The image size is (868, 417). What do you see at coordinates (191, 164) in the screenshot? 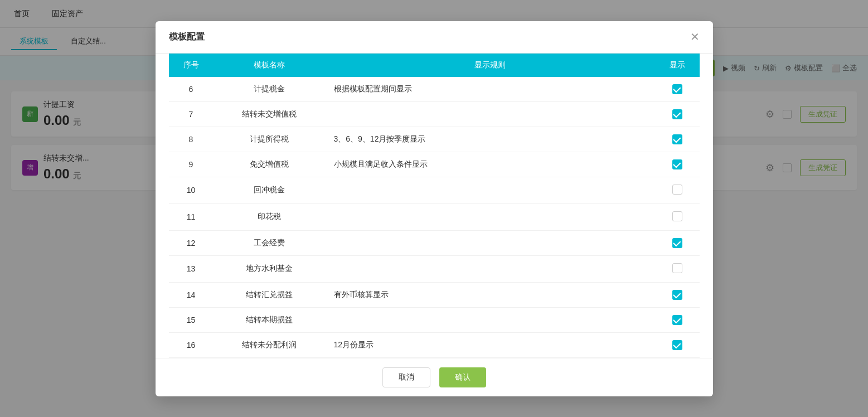
I see `cell-id-3: 9` at bounding box center [191, 164].